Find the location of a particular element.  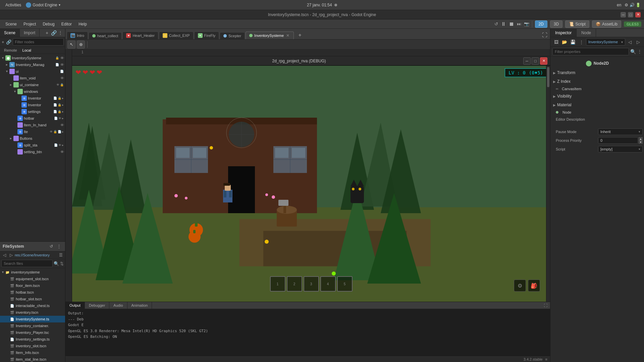

btn-assetlib: 📦 AssetLib is located at coordinates (606, 24).